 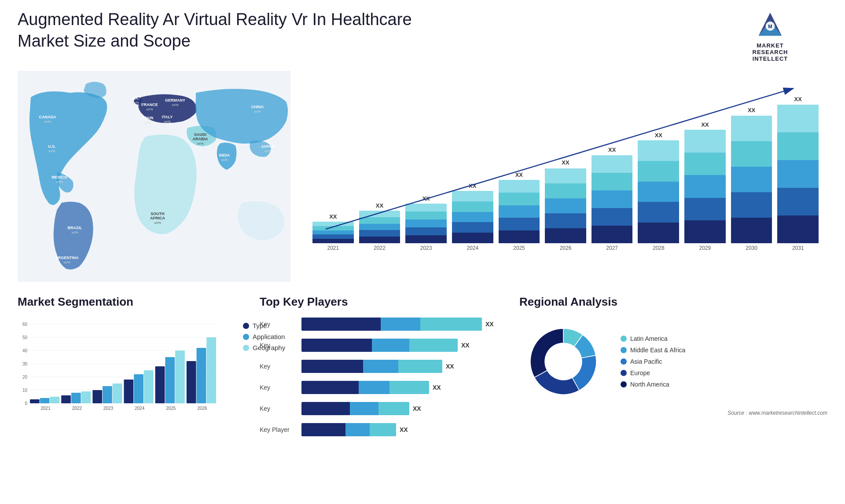 I want to click on bar-group-2023: XX2023, so click(x=426, y=223).